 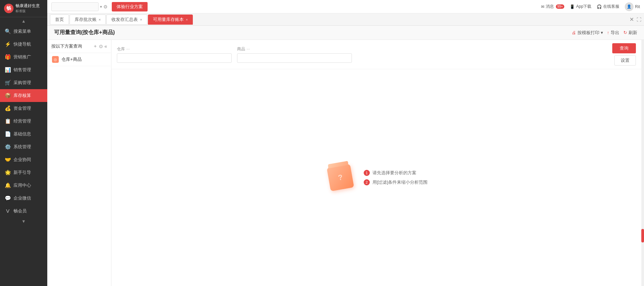 I want to click on empty-box-graphic, so click(x=340, y=178).